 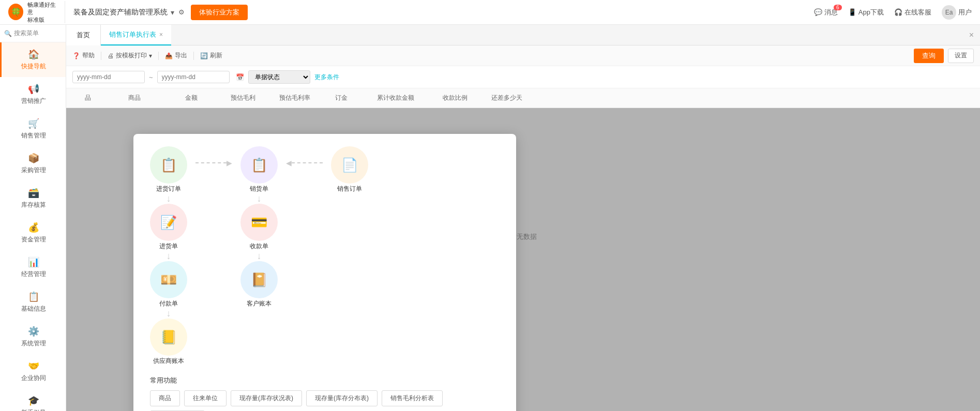 I want to click on flow-item-sales-bill: 📋 销货单, so click(x=259, y=170).